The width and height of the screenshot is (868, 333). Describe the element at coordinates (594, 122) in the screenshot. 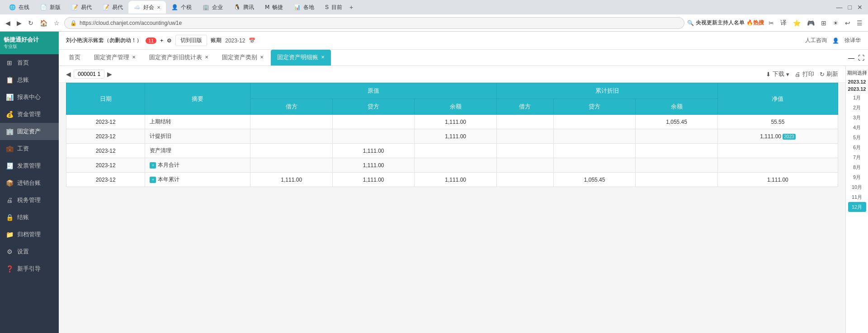

I see `cell-acc-credit` at that location.